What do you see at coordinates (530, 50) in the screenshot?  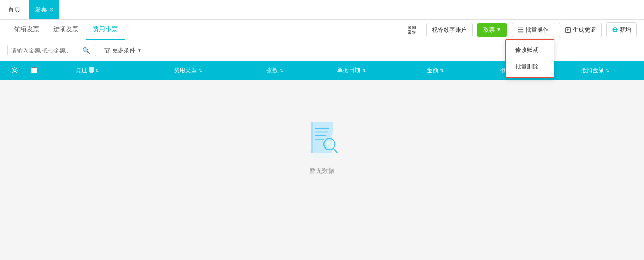 I see `modify-period-item: 修改账期` at bounding box center [530, 50].